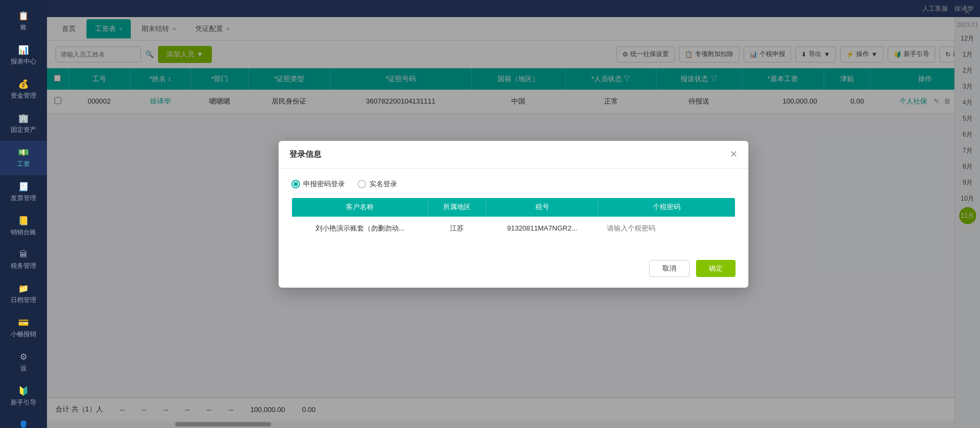  What do you see at coordinates (542, 228) in the screenshot?
I see `cell-tax-id: 91320811MA7NGR2...` at bounding box center [542, 228].